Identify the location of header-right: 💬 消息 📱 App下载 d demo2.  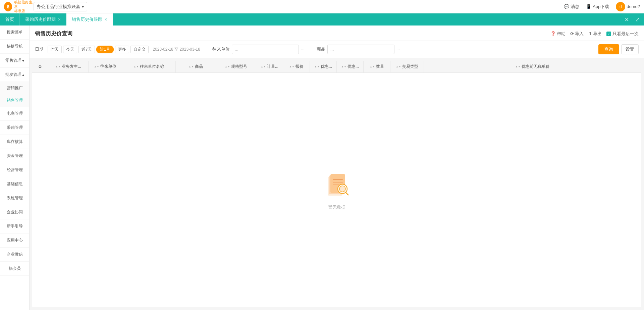
(602, 7).